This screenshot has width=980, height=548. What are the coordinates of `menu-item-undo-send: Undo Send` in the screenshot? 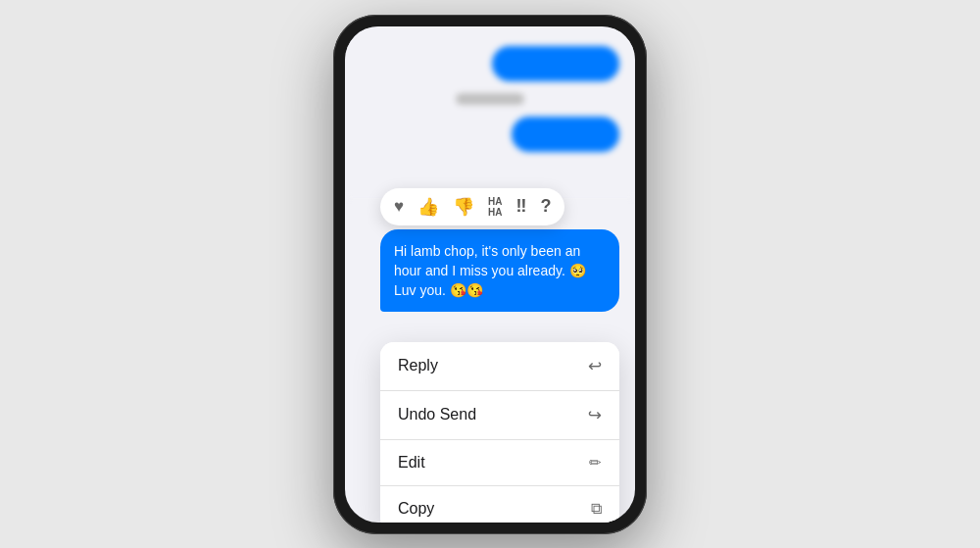 It's located at (500, 416).